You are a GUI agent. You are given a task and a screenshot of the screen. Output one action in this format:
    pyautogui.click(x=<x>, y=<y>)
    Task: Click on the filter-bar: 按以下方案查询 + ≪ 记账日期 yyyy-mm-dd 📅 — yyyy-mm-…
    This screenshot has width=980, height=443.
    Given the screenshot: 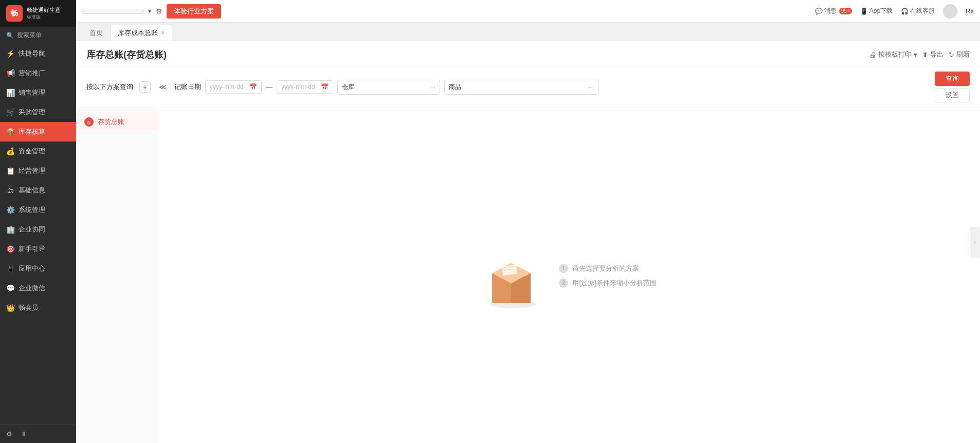 What is the action you would take?
    pyautogui.click(x=528, y=87)
    